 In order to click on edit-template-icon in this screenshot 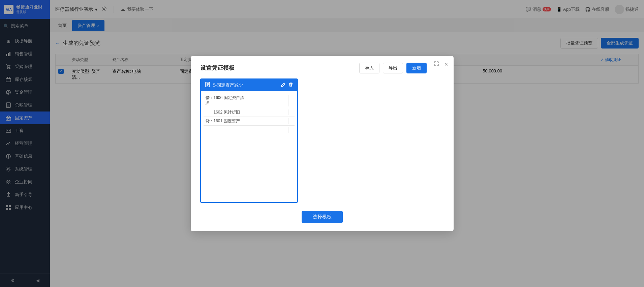, I will do `click(283, 85)`.